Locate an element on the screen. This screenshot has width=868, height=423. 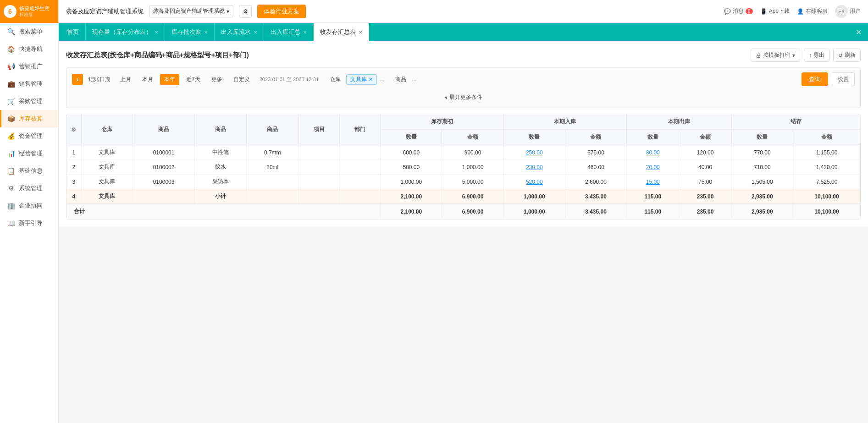
print-btn: 🖨 按模板打印 ▾ is located at coordinates (775, 55).